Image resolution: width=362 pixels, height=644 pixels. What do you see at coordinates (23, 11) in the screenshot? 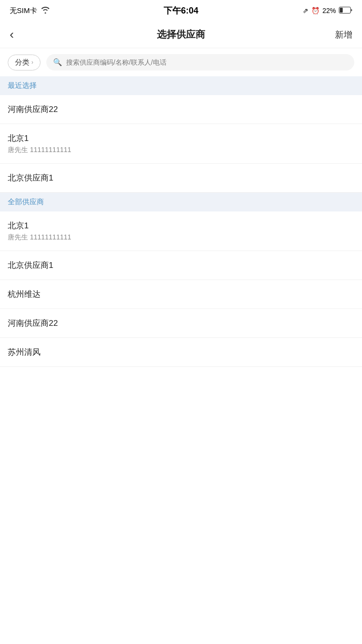
I see `carrier-text: 无SIM卡` at bounding box center [23, 11].